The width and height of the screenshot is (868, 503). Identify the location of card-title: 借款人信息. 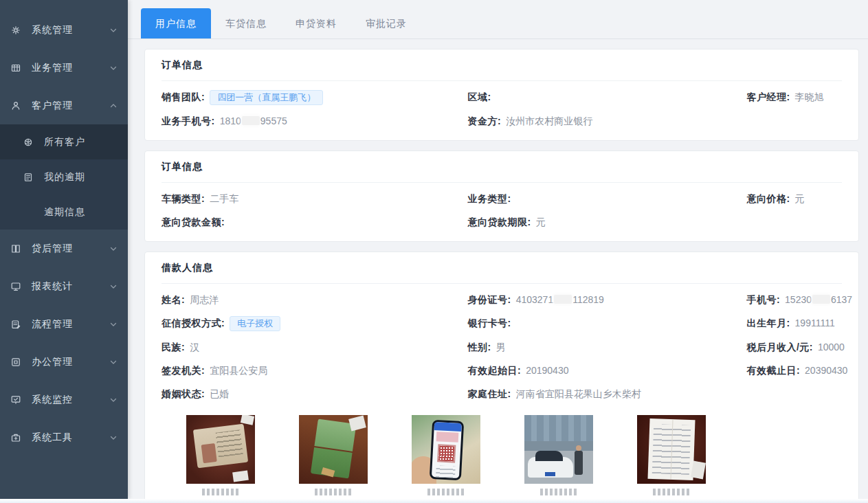
(502, 273).